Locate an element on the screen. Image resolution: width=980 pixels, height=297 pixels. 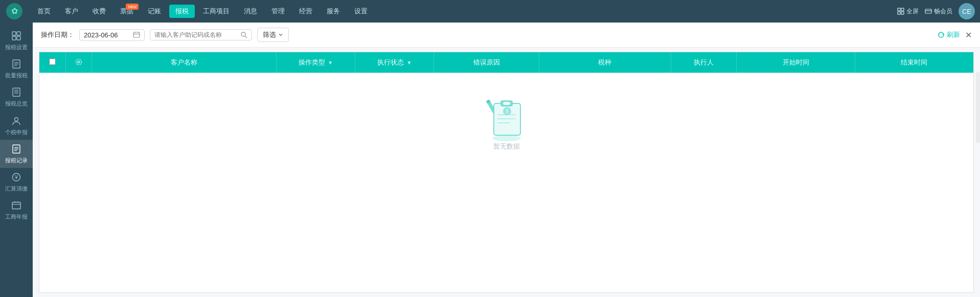
date-input is located at coordinates (107, 35).